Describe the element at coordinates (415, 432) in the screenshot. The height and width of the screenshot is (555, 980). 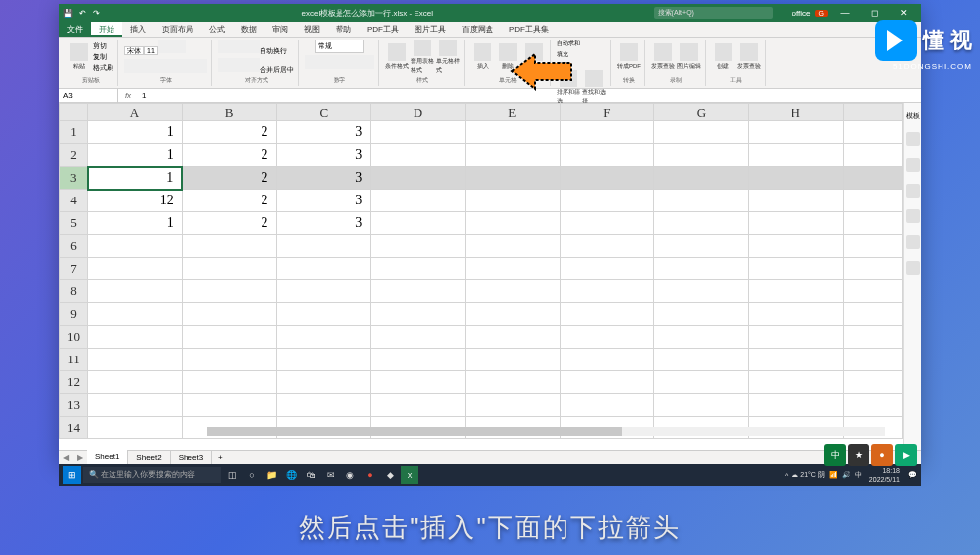
I see `scroll-thumb` at that location.